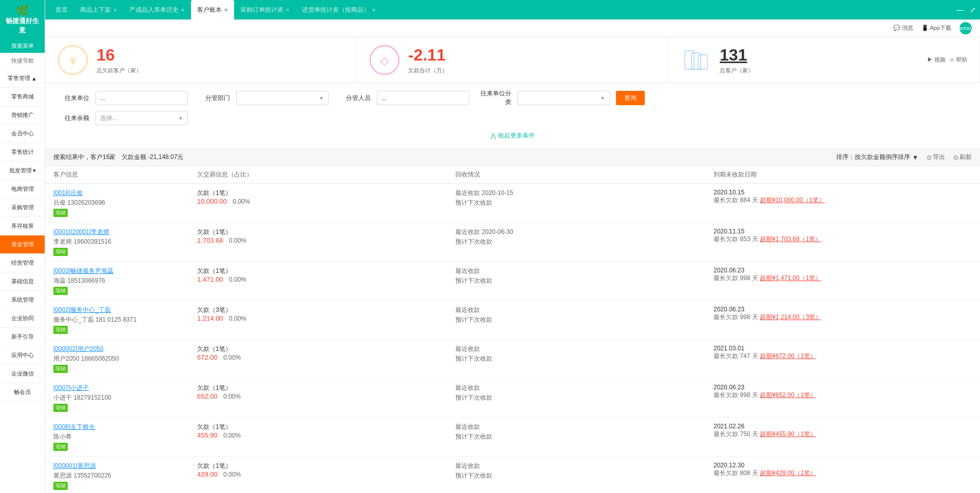 This screenshot has width=980, height=493. I want to click on maximize-icon: ⤢, so click(973, 10).